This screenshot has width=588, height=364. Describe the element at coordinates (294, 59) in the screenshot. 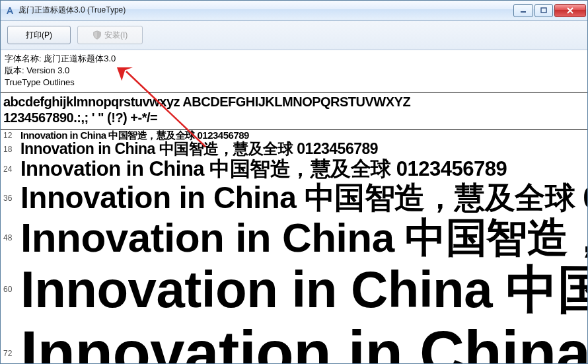

I see `font-name: 字体名称: 庞门正道标题体3.0` at that location.